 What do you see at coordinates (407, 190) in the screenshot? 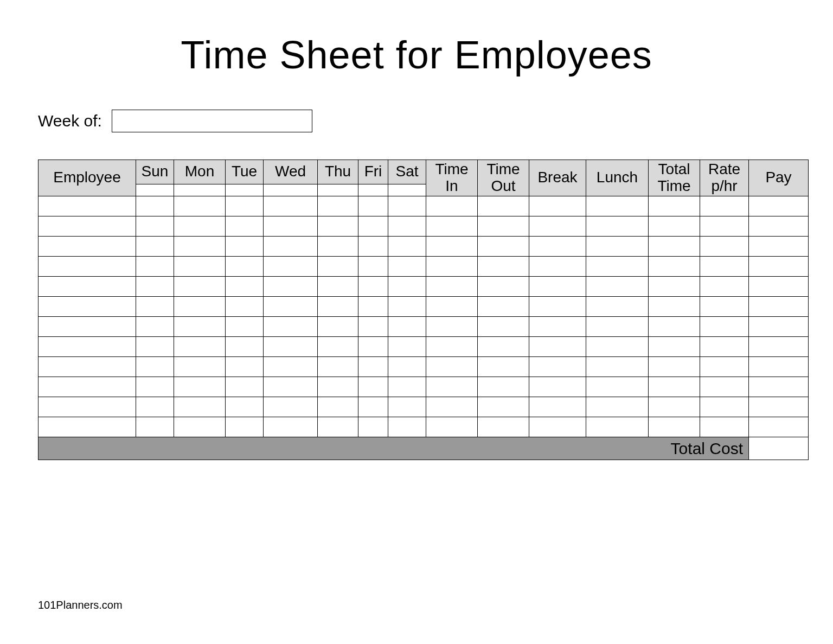
I see `sub-cell-sat` at bounding box center [407, 190].